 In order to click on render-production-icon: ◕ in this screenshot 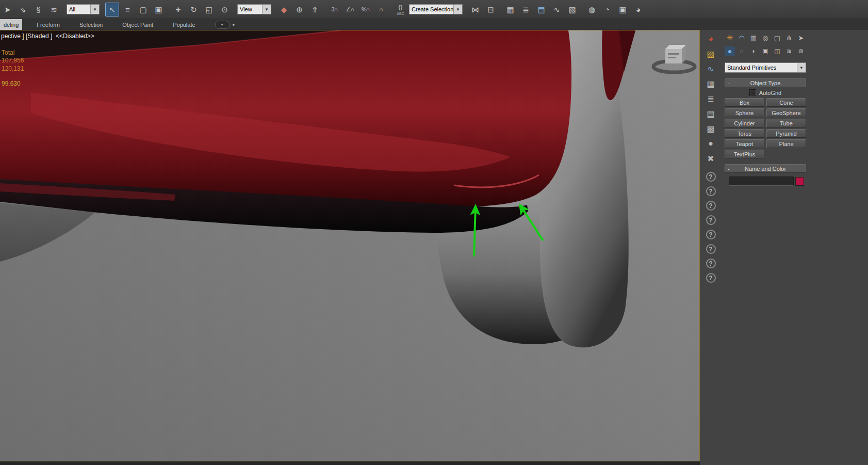, I will do `click(638, 9)`.